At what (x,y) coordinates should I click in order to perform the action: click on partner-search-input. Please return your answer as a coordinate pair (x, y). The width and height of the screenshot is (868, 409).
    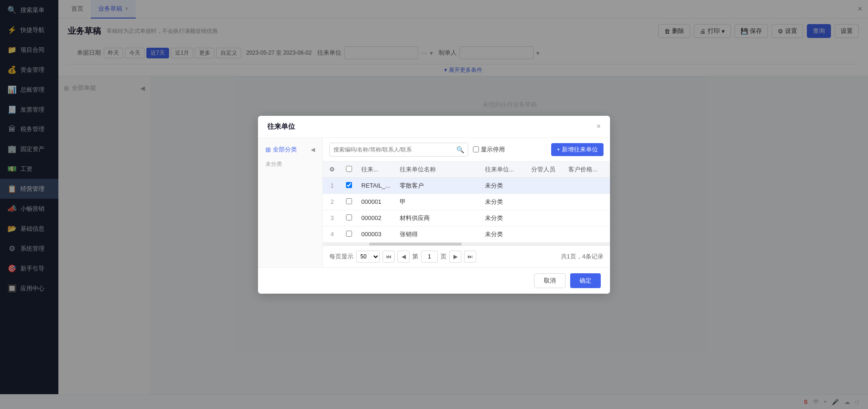
    Looking at the image, I should click on (395, 150).